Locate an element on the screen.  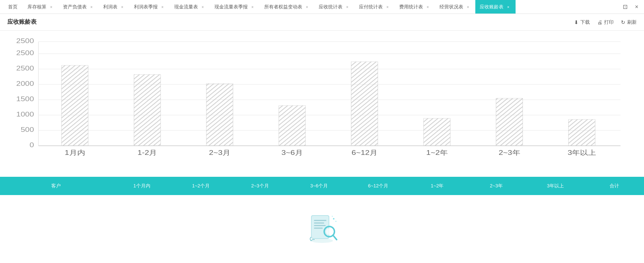
print-icon: 🖨 is located at coordinates (600, 22).